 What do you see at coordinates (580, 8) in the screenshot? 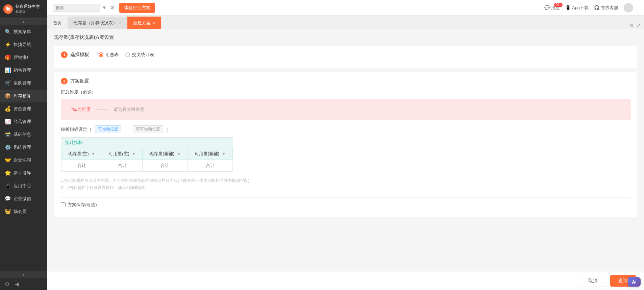
I see `app-download-label: App下载` at bounding box center [580, 8].